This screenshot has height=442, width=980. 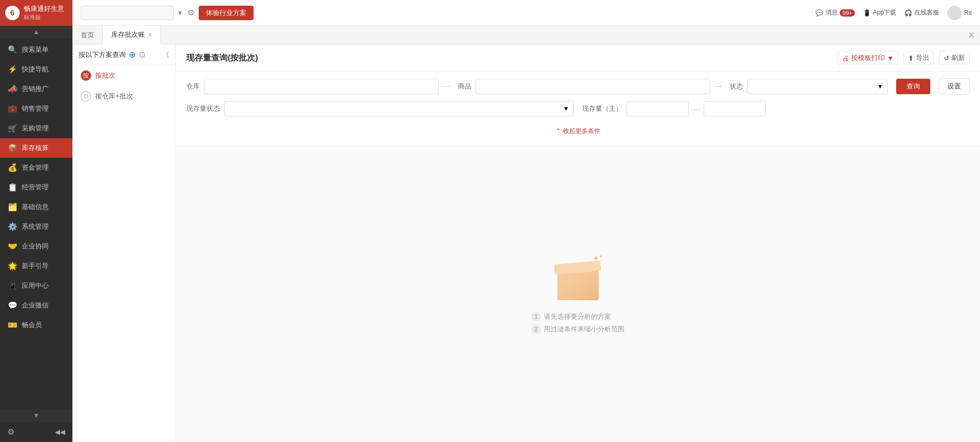 I want to click on close-all-tabs-icon: ✕, so click(x=972, y=35).